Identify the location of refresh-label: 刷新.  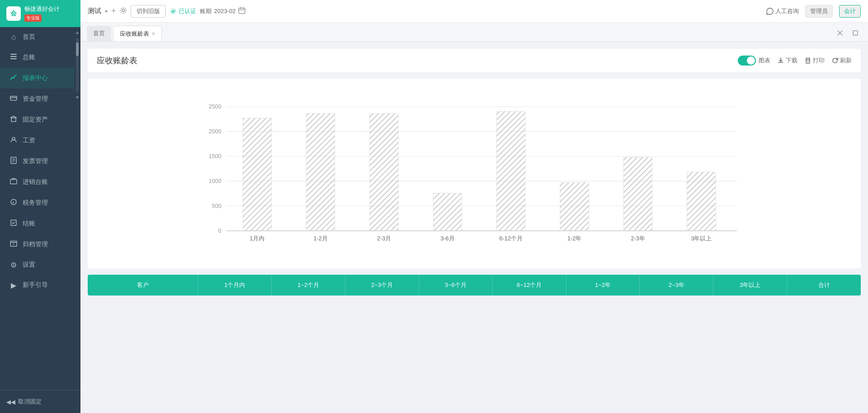
(846, 61).